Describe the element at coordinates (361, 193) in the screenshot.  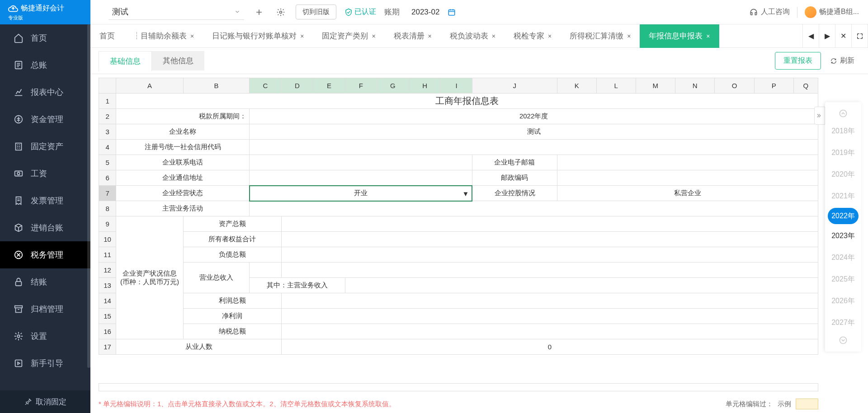
I see `selected-cell-dropdown: 开业▼` at that location.